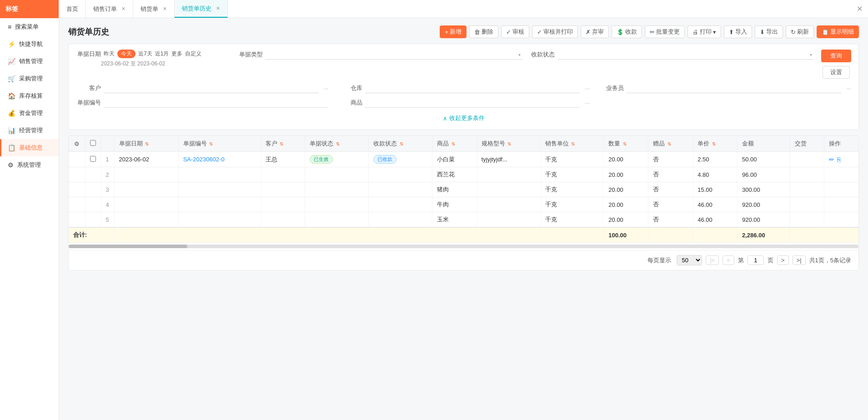  I want to click on goods-input, so click(473, 103).